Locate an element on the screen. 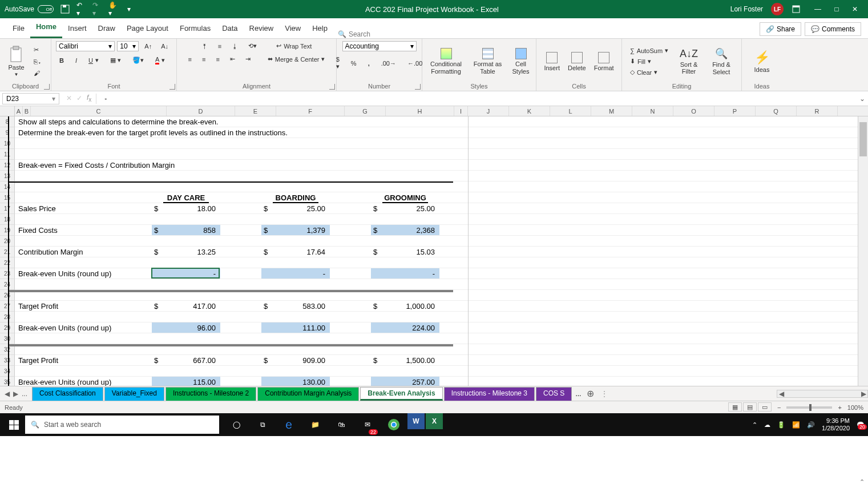 The height and width of the screenshot is (488, 868). chrome-icon is located at coordinates (394, 425).